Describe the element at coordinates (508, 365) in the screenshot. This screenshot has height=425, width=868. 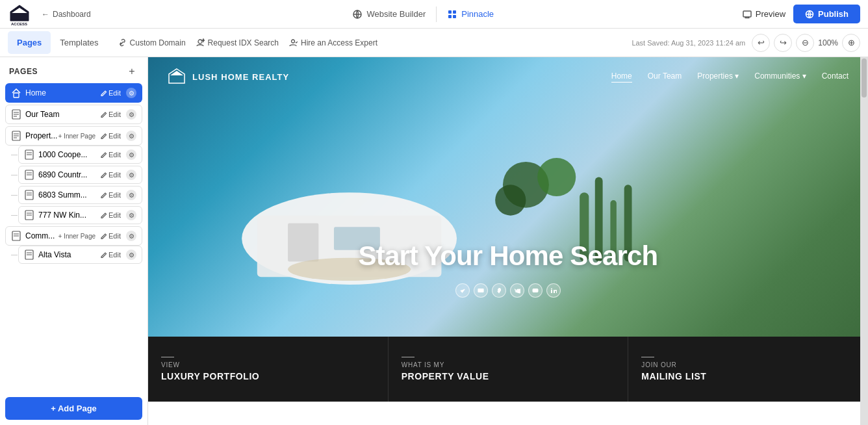
I see `cta-what-is-my-label: WHAT IS MY` at that location.